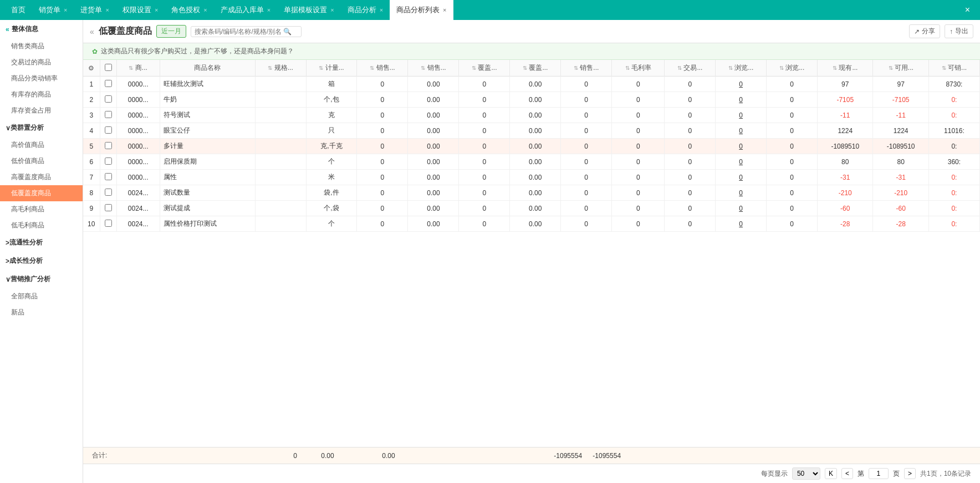 The image size is (980, 483). What do you see at coordinates (41, 193) in the screenshot?
I see `sidebar-item-low-coverage: 低覆盖度商品` at bounding box center [41, 193].